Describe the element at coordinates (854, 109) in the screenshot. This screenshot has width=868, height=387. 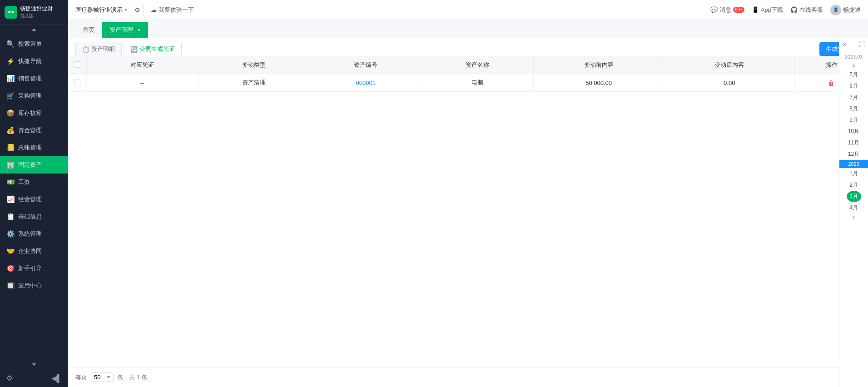
I see `panel-month-item: 8月` at that location.